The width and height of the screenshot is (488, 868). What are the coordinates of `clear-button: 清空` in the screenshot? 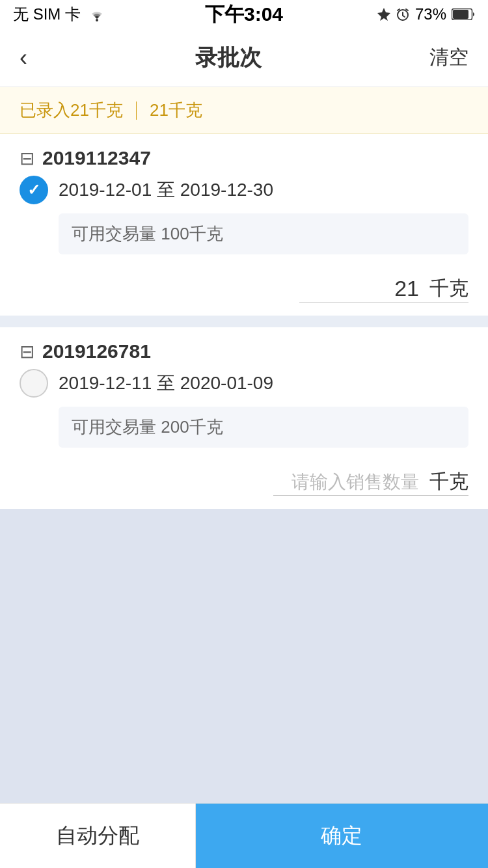 It's located at (449, 57).